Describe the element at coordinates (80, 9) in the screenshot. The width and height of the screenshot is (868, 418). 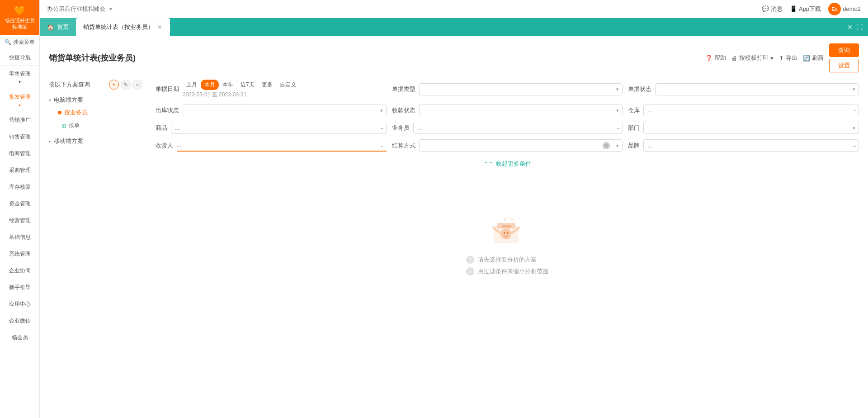
I see `topbar-left: 办公用品行业模拟账套 ▾` at that location.